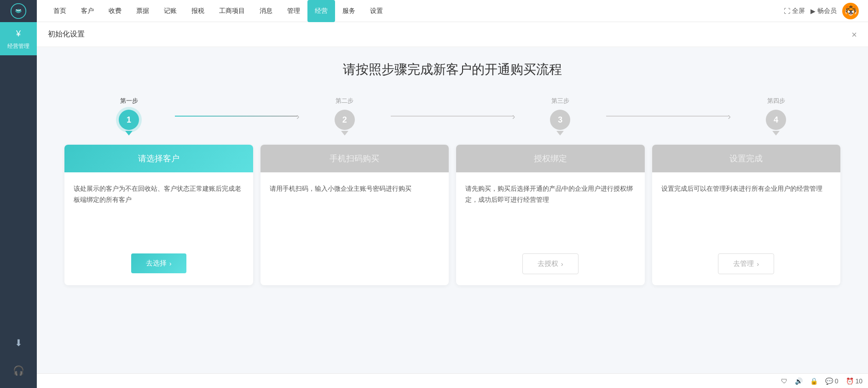 This screenshot has width=868, height=388. Describe the element at coordinates (344, 101) in the screenshot. I see `step-2-label: 第二步` at that location.